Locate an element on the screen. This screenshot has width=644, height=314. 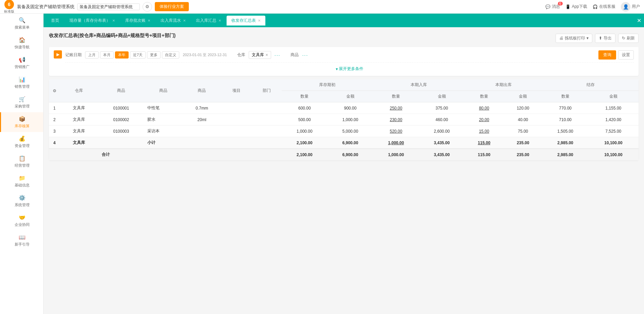
operations-icon: 📋 is located at coordinates (22, 159).